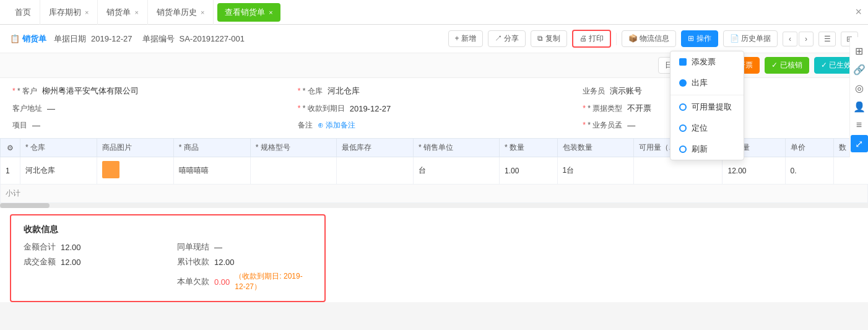  What do you see at coordinates (11, 148) in the screenshot?
I see `col-settings: ⚙` at bounding box center [11, 148].